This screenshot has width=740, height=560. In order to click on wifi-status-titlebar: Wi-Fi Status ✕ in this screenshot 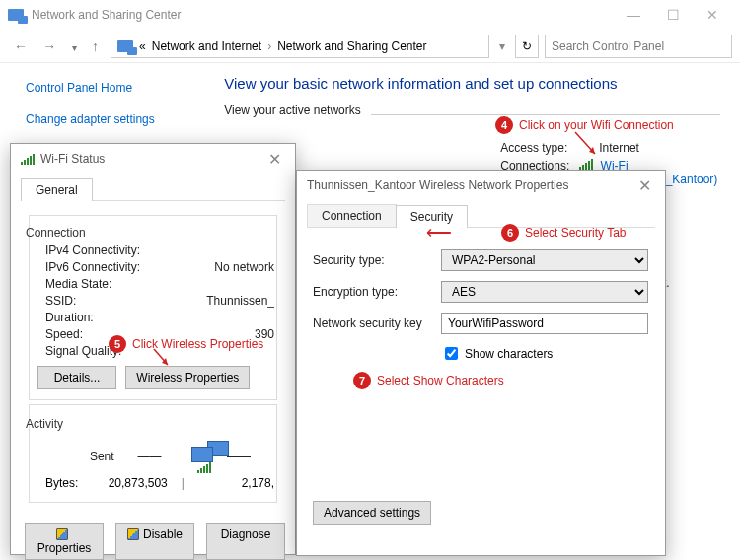, I will do `click(153, 159)`.